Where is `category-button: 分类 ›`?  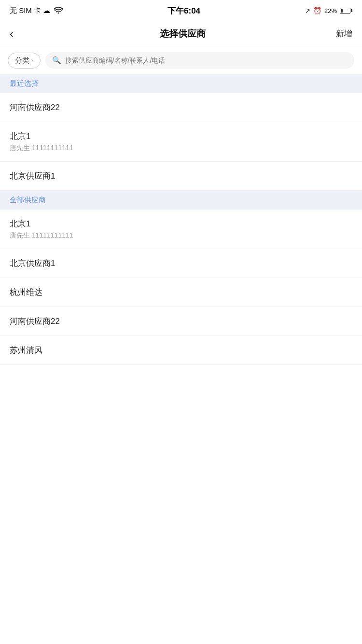 category-button: 分类 › is located at coordinates (24, 61).